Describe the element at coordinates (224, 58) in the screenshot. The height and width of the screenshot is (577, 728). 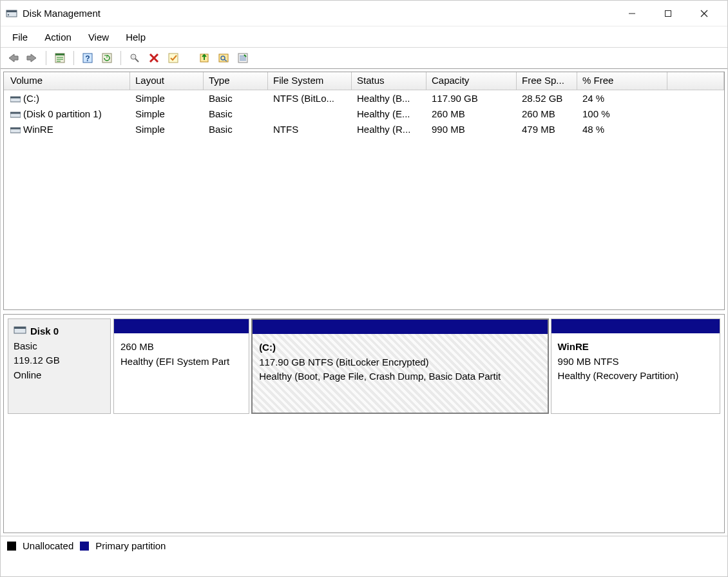
I see `zoom-icon` at that location.